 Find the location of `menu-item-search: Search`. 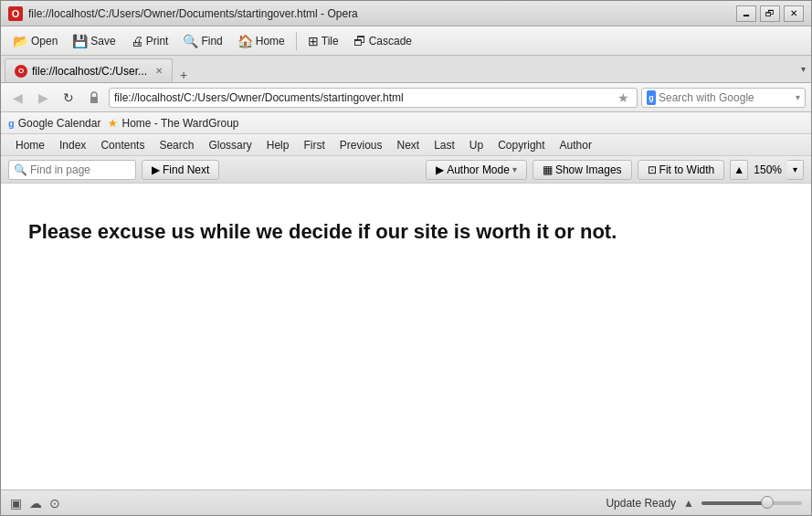

menu-item-search: Search is located at coordinates (176, 145).